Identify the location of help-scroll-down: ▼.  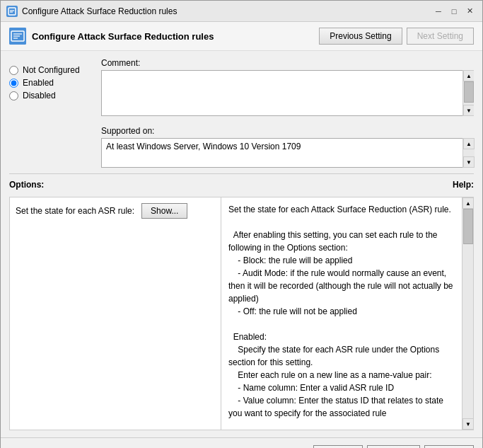
(468, 424).